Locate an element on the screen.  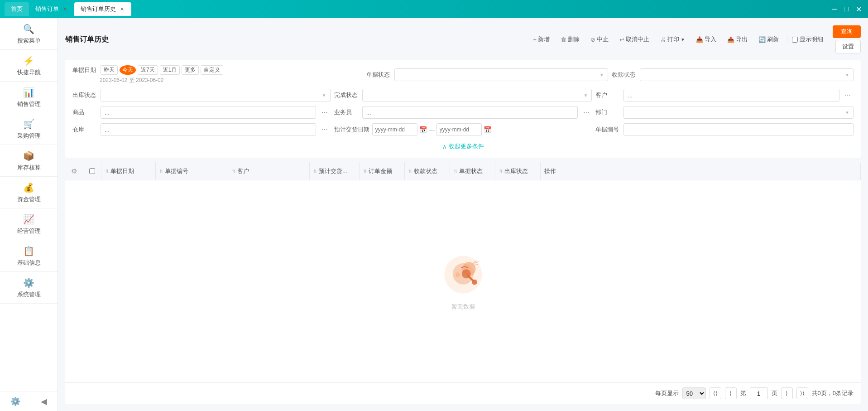
sidebar-item-quick-nav: ⚡ 快捷导航 is located at coordinates (29, 66).